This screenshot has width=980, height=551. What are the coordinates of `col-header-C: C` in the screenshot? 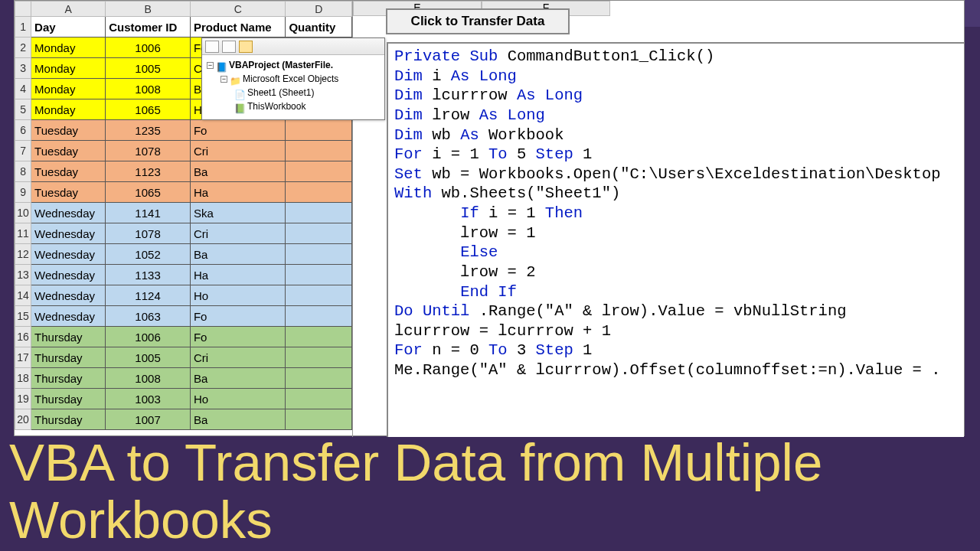 It's located at (237, 9).